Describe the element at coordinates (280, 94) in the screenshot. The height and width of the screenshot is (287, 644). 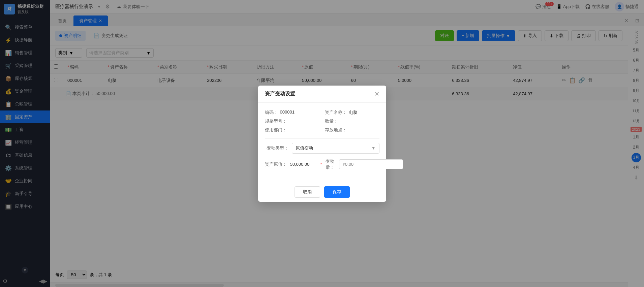
I see `modal-title: 资产变动设置` at that location.